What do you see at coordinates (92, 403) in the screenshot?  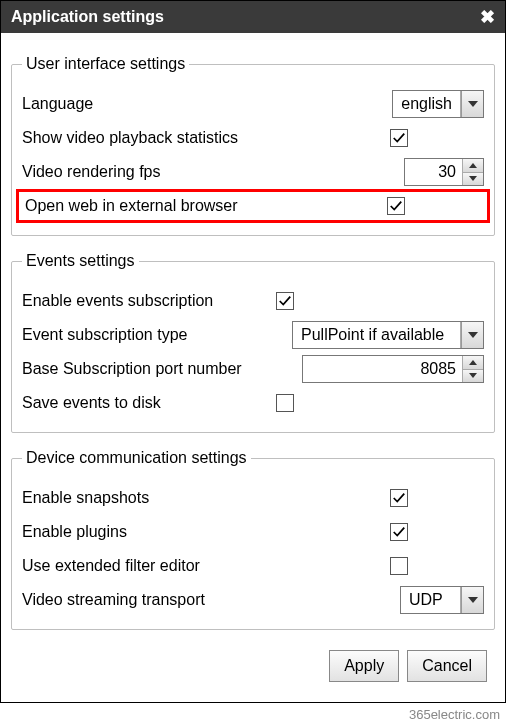 I see `save-disk-label: Save events to disk` at bounding box center [92, 403].